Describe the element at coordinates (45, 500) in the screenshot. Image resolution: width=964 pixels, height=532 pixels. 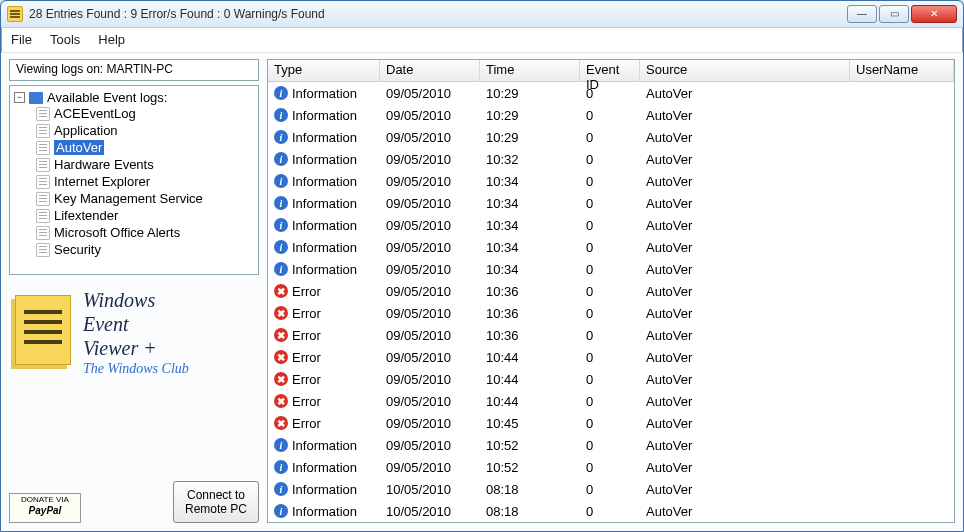
I see `paypal-top-label: DONATE VIA` at that location.